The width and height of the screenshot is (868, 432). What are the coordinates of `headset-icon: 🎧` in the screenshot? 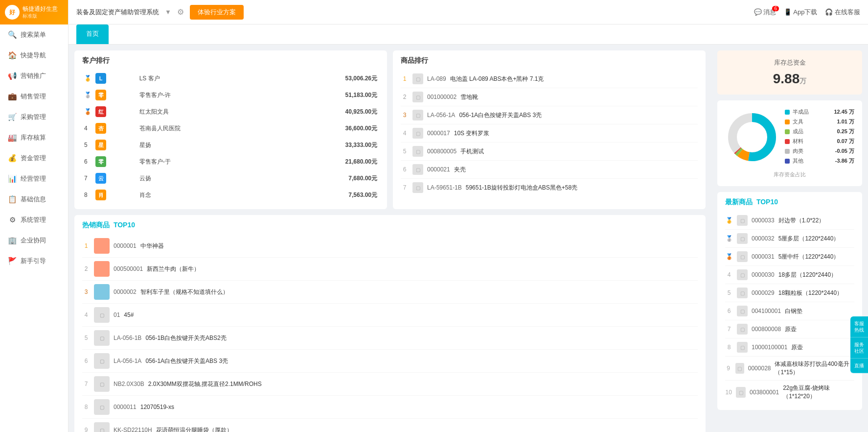 It's located at (829, 12).